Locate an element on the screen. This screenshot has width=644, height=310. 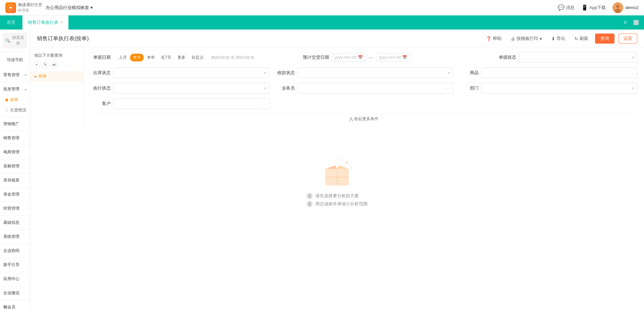
finance-label: 资金管理 is located at coordinates (11, 195).